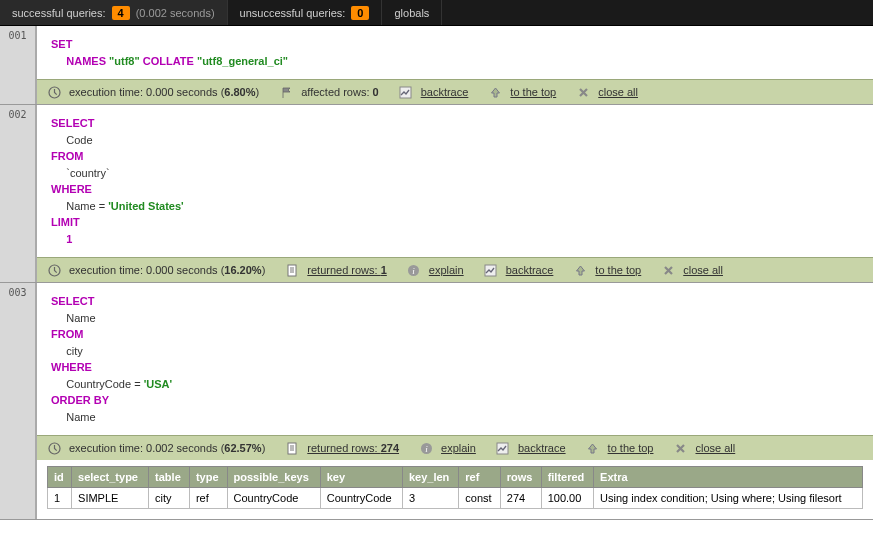  I want to click on successful-label: successful queries:, so click(59, 13).